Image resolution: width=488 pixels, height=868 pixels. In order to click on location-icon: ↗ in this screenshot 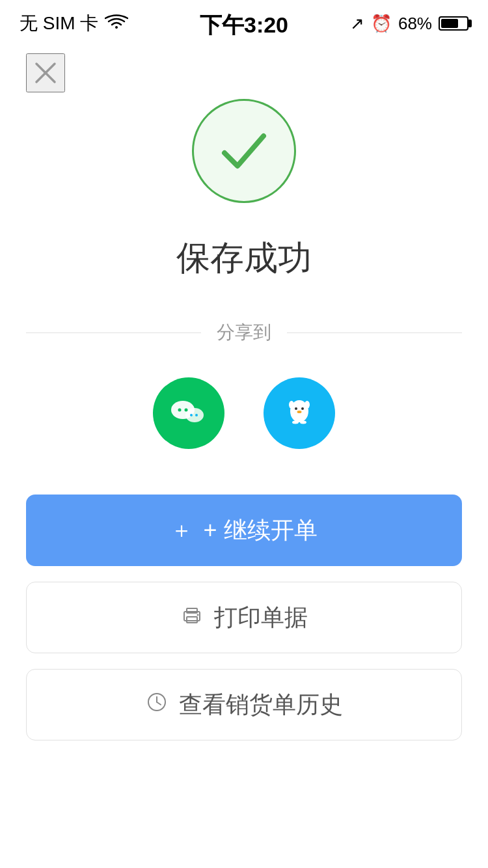, I will do `click(357, 23)`.